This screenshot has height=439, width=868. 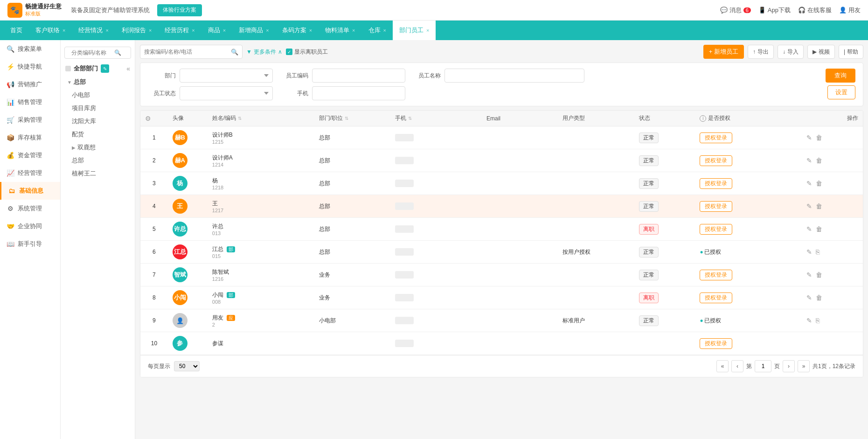 What do you see at coordinates (187, 366) in the screenshot?
I see `page-size-select: 50 100` at bounding box center [187, 366].